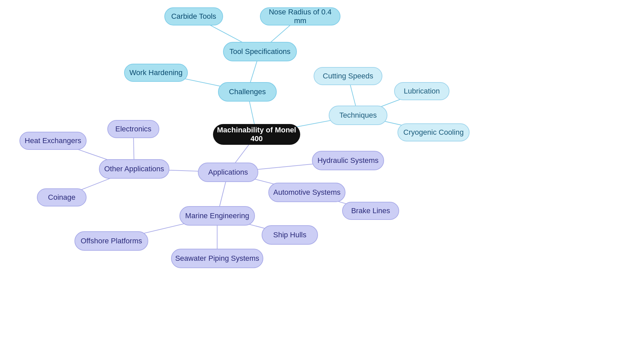 Image resolution: width=644 pixels, height=363 pixels. What do you see at coordinates (348, 161) in the screenshot?
I see `hydraulic-systems-label: Hydraulic Systems` at bounding box center [348, 161].